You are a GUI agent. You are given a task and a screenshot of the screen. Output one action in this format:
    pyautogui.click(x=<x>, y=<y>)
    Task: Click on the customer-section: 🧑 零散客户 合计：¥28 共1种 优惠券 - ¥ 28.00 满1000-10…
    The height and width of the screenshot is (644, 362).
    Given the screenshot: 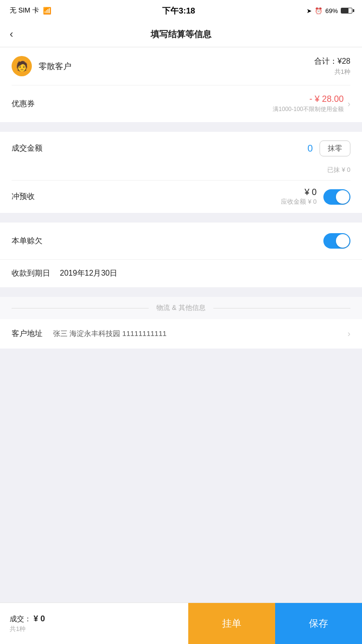 What is the action you would take?
    pyautogui.click(x=181, y=85)
    